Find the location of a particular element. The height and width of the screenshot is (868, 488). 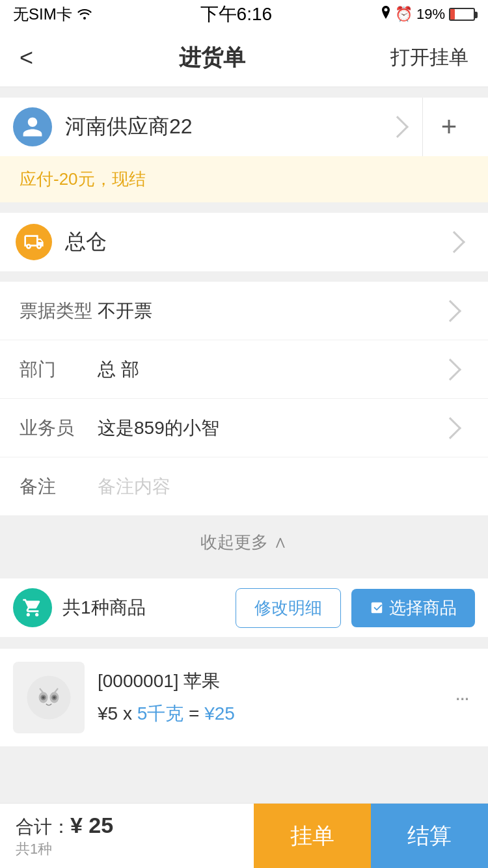

product-count: 共1种商品 is located at coordinates (144, 608).